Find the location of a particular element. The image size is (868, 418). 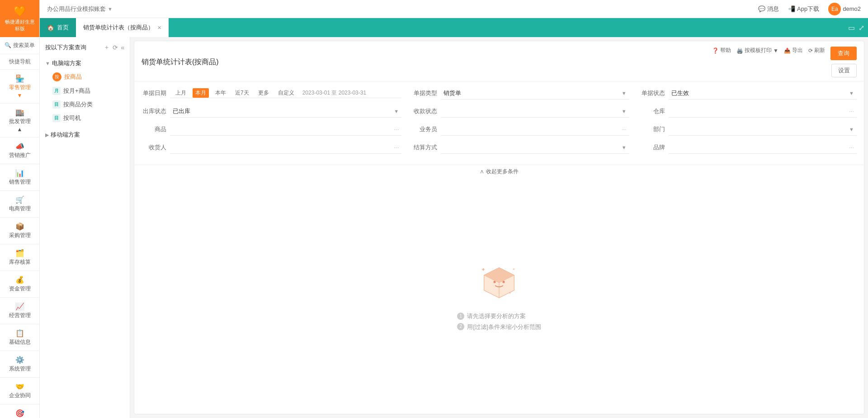

dept-chevron: ▼ is located at coordinates (852, 129).